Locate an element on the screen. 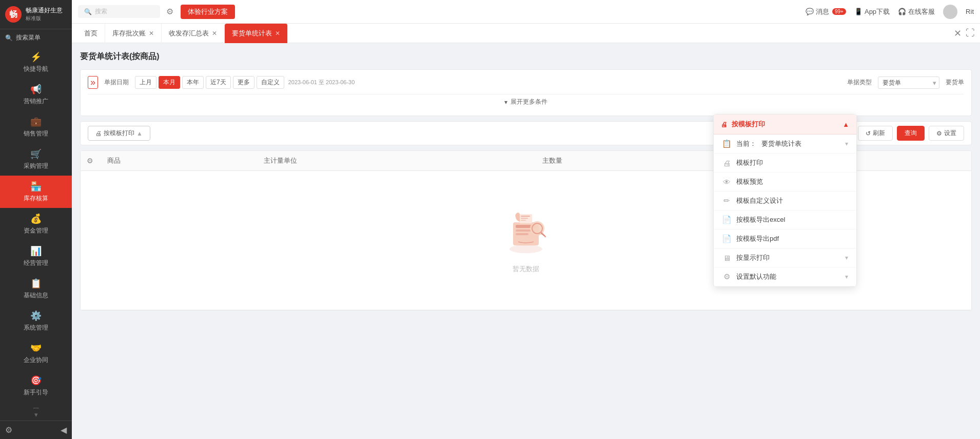  order-type-select: 要货单 is located at coordinates (909, 83).